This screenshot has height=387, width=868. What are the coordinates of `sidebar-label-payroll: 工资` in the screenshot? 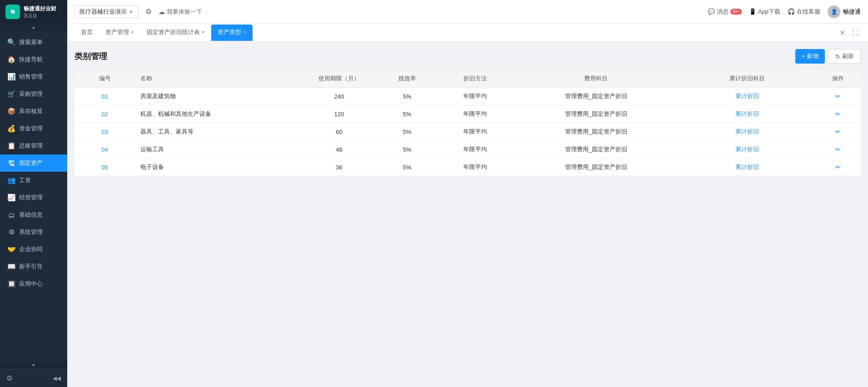 It's located at (25, 180).